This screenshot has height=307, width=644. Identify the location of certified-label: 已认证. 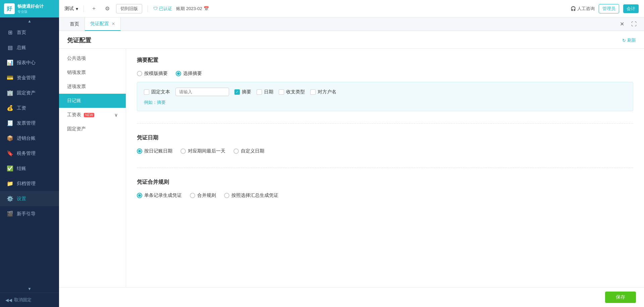
(166, 9).